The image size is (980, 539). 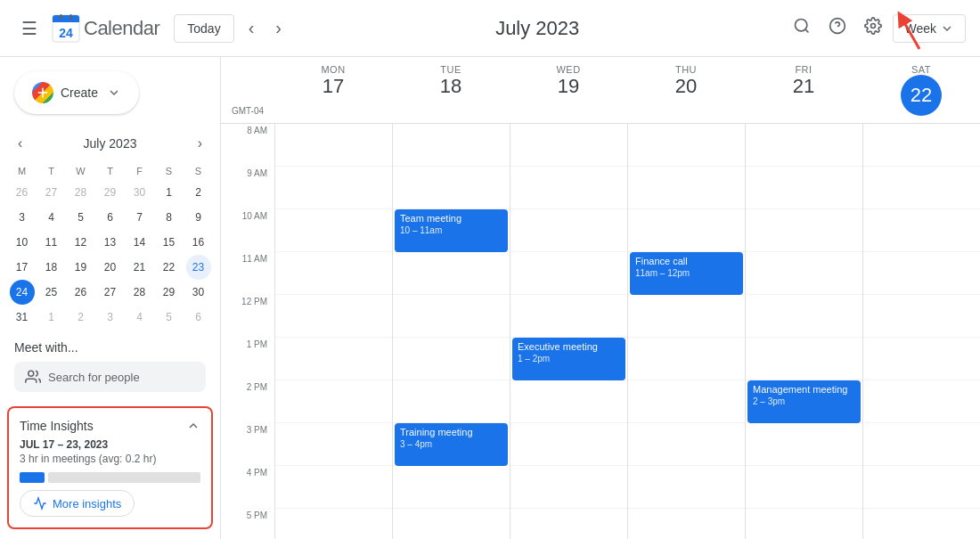 What do you see at coordinates (251, 29) in the screenshot?
I see `prev-arrow: ‹` at bounding box center [251, 29].